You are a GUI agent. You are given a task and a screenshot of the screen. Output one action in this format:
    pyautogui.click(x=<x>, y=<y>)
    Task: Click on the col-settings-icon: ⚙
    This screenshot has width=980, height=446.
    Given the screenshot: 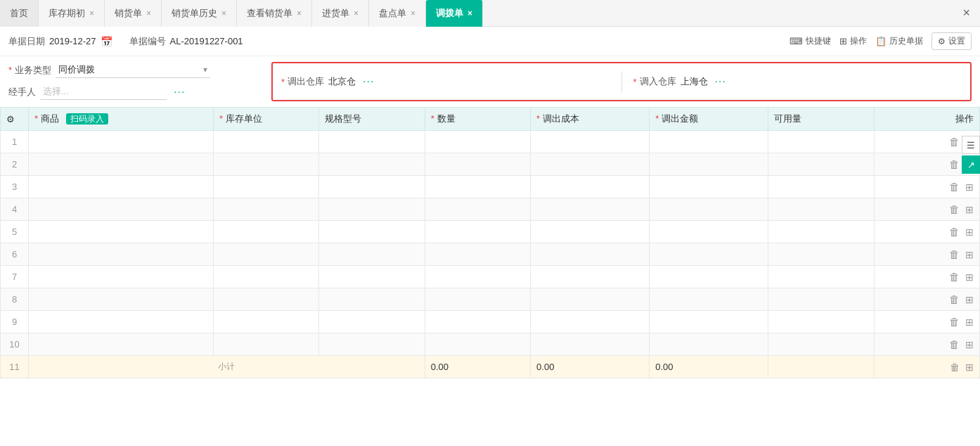 What is the action you would take?
    pyautogui.click(x=11, y=120)
    